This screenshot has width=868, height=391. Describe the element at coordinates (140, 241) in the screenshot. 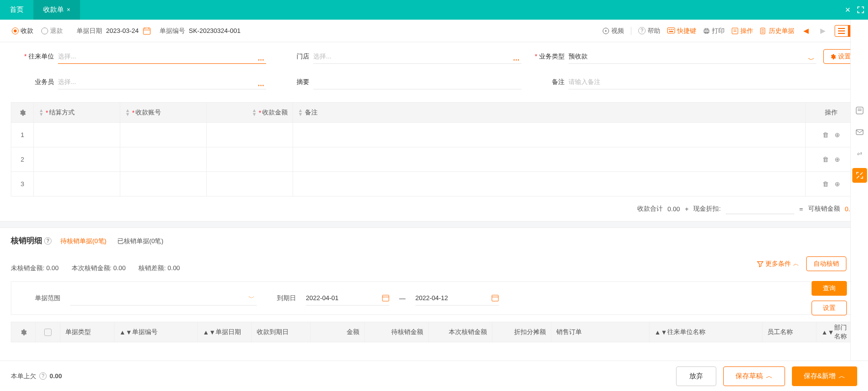

I see `tab-done: 已核销单据(0笔)` at that location.